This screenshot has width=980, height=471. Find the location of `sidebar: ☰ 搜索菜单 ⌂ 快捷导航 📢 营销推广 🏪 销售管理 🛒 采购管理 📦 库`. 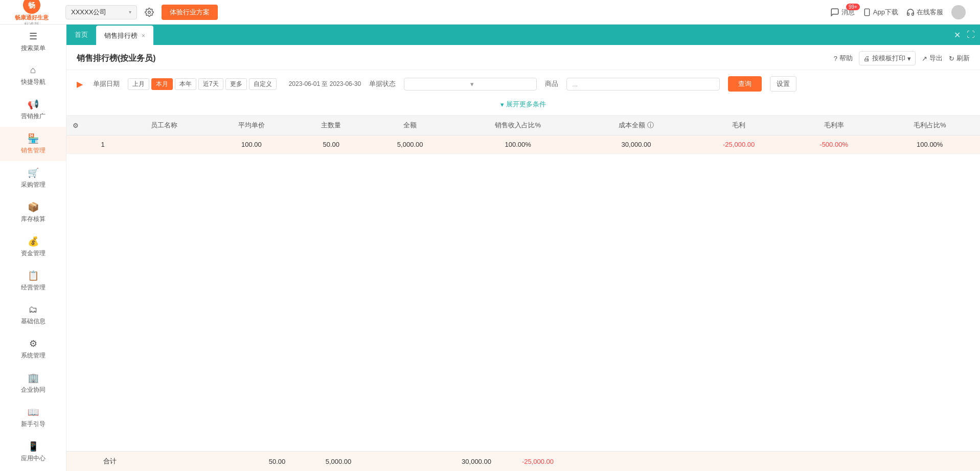

sidebar: ☰ 搜索菜单 ⌂ 快捷导航 📢 营销推广 🏪 销售管理 🛒 采购管理 📦 库 is located at coordinates (33, 248).